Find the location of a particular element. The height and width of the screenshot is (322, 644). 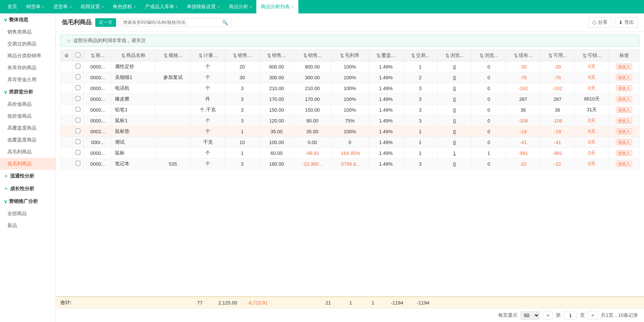

col-current-stock: ⇅现有... is located at coordinates (523, 56).